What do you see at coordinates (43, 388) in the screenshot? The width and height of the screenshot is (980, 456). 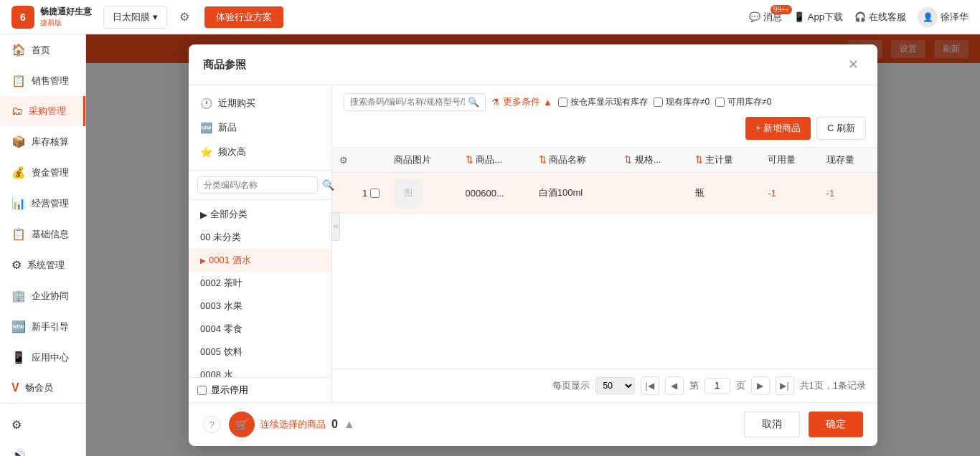 I see `sidebar-item-member: V 畅会员` at bounding box center [43, 388].